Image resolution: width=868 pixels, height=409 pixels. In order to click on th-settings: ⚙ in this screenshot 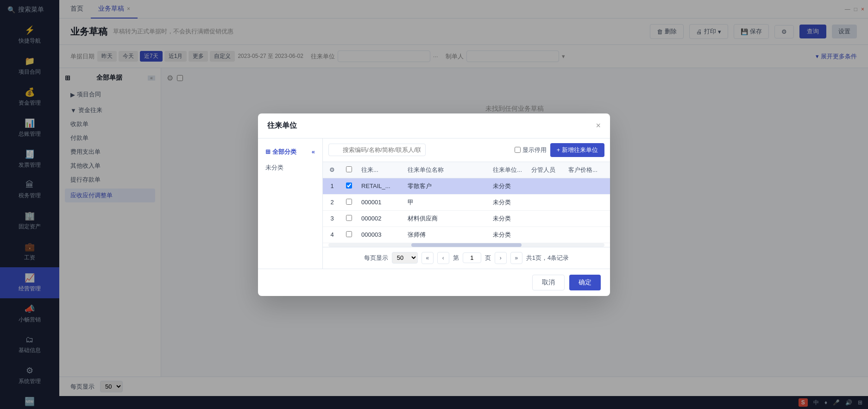, I will do `click(332, 170)`.